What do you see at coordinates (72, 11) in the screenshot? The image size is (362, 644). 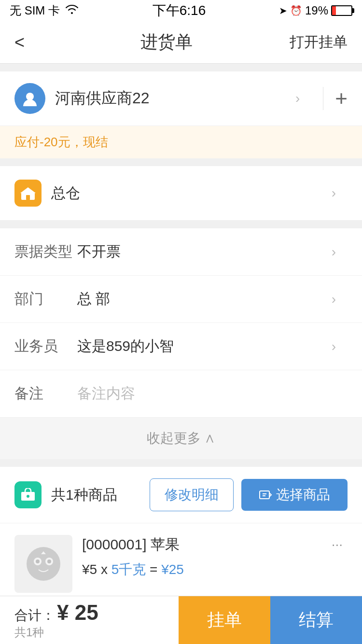 I see `wifi-icon` at bounding box center [72, 11].